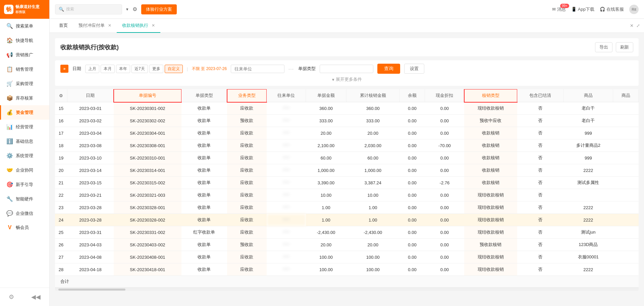 The width and height of the screenshot is (644, 306). What do you see at coordinates (632, 25) in the screenshot?
I see `close-all-icon: ✕` at bounding box center [632, 25].